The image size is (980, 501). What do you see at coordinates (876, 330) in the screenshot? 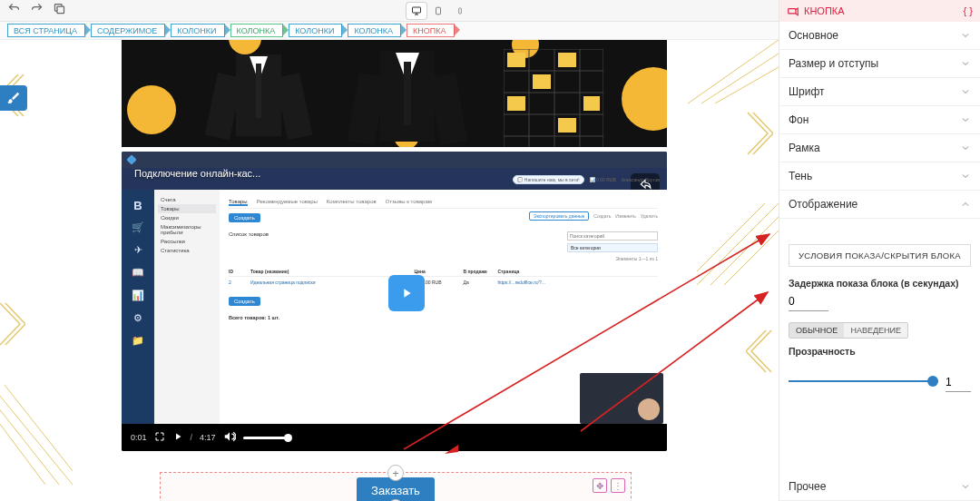
I see `seg-hover: НАВЕДЕНИЕ` at bounding box center [876, 330].